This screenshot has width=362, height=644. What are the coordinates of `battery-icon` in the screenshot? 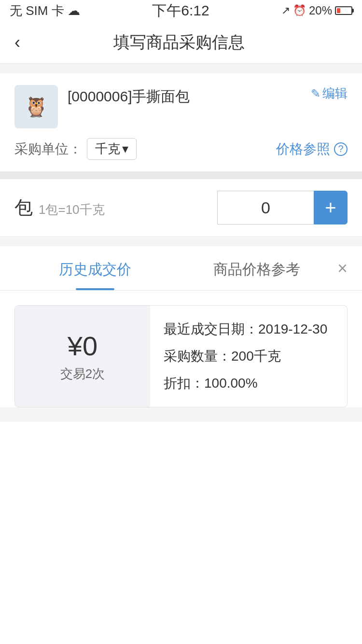 It's located at (344, 11).